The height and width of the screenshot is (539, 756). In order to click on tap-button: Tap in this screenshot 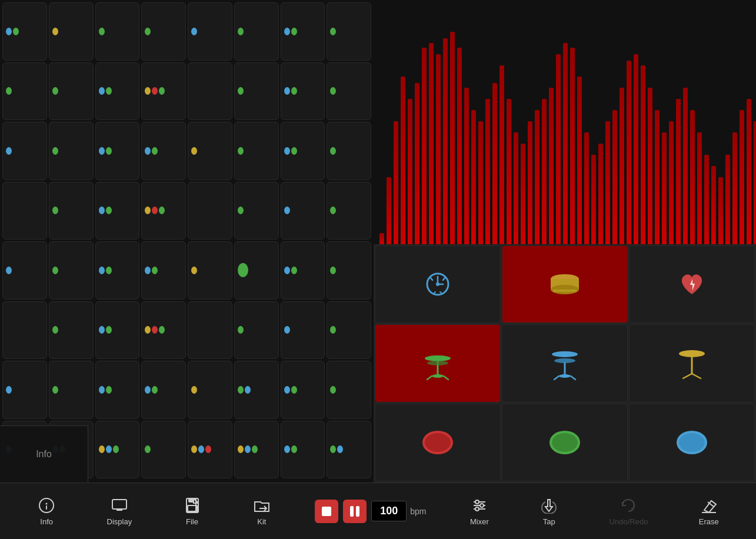, I will do `click(549, 511)`.